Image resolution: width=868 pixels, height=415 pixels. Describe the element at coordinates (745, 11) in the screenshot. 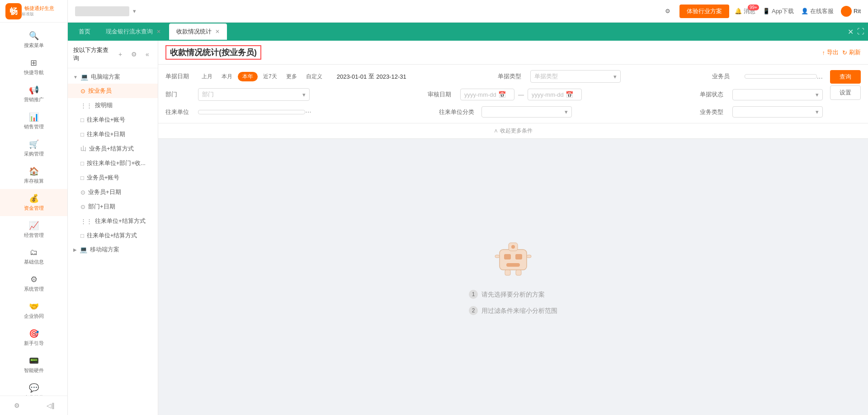

I see `notification-area: 🔔 99+ 消息` at that location.